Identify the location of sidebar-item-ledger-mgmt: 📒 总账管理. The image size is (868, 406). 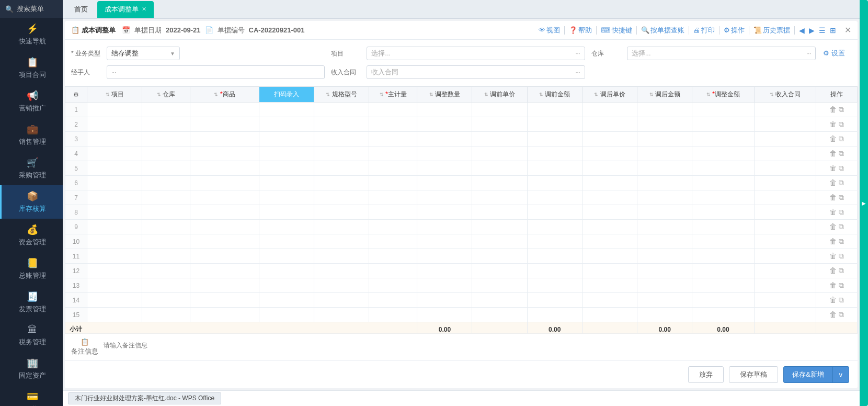
(31, 269).